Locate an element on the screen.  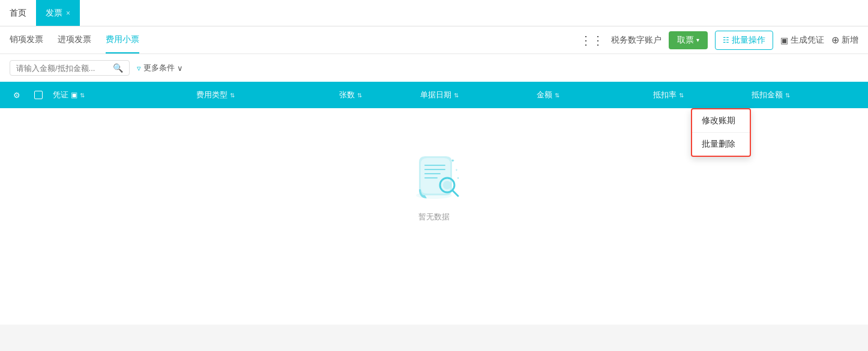
tab-close-icon: × is located at coordinates (68, 13).